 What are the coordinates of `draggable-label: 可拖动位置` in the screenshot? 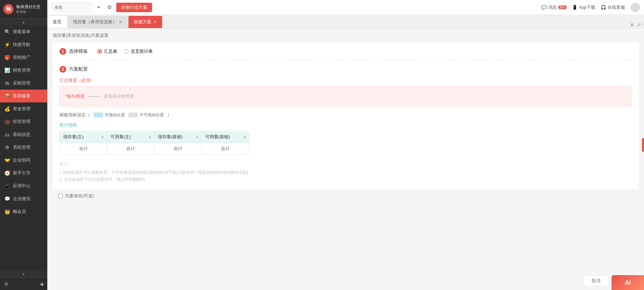 It's located at (115, 115).